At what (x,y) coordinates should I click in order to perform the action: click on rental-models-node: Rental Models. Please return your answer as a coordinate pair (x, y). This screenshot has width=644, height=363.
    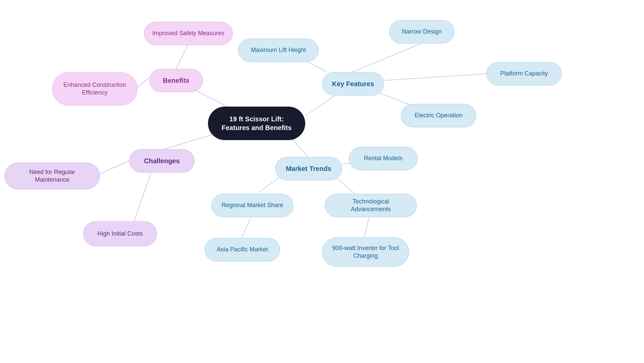
    Looking at the image, I should click on (383, 159).